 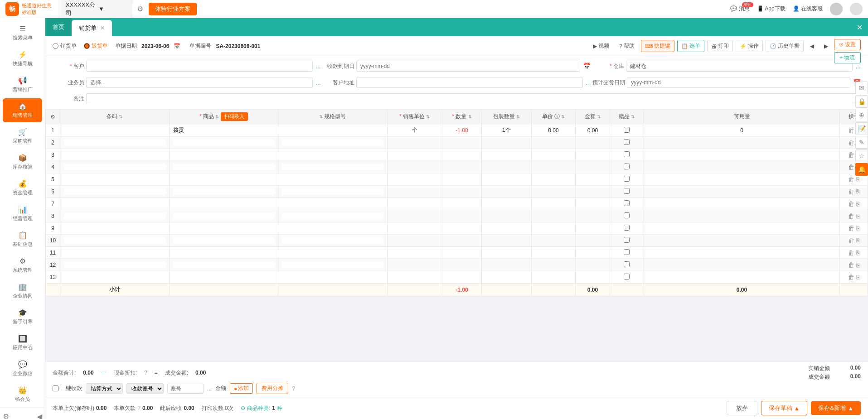 What do you see at coordinates (470, 82) in the screenshot?
I see `customer-addr-input` at bounding box center [470, 82].